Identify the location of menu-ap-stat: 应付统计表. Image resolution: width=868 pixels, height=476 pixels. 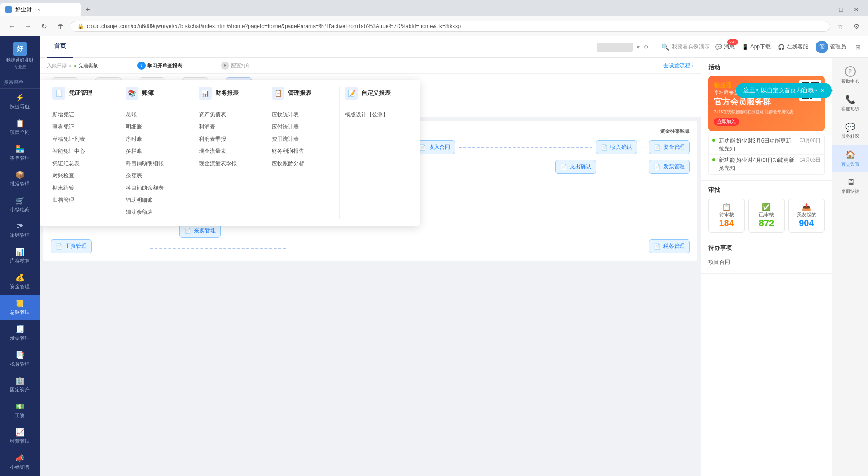
(303, 127).